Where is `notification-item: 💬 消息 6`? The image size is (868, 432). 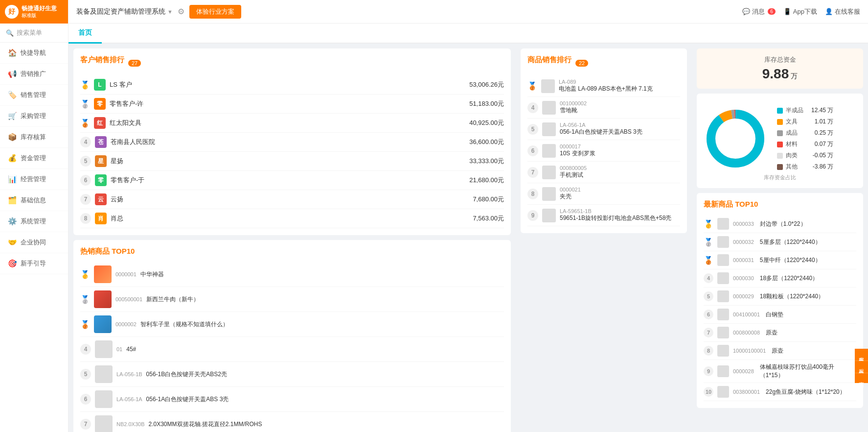
notification-item: 💬 消息 6 is located at coordinates (759, 12).